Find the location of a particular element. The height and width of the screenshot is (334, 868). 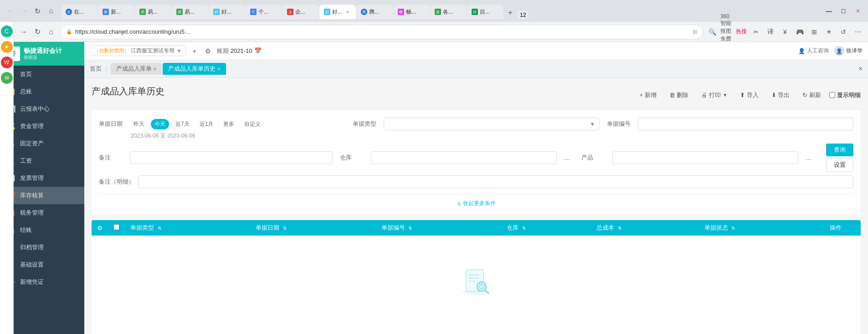

header-warehouse: 仓库 ⇅ is located at coordinates (546, 228).